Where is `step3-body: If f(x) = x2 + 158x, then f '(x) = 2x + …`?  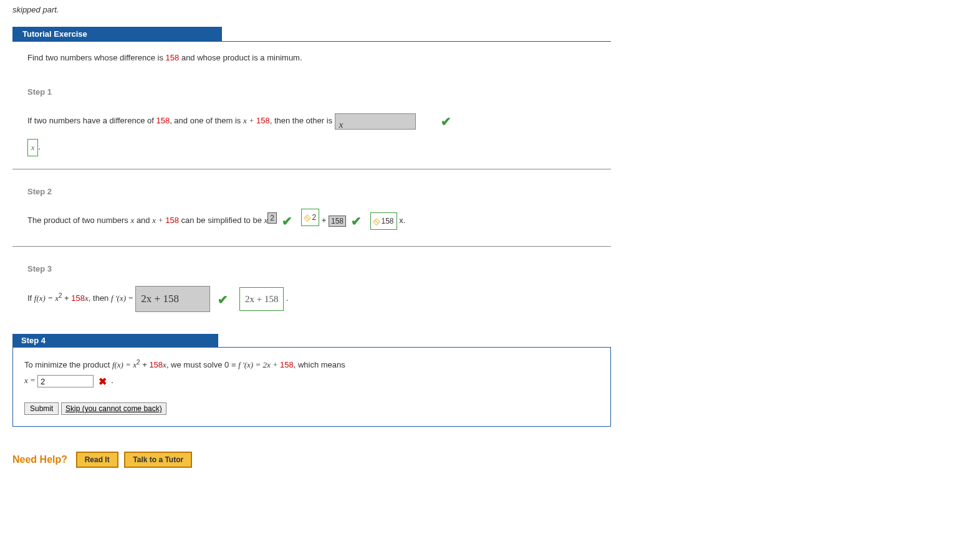
step3-body: If f(x) = x2 + 158x, then f '(x) = 2x + … is located at coordinates (319, 299).